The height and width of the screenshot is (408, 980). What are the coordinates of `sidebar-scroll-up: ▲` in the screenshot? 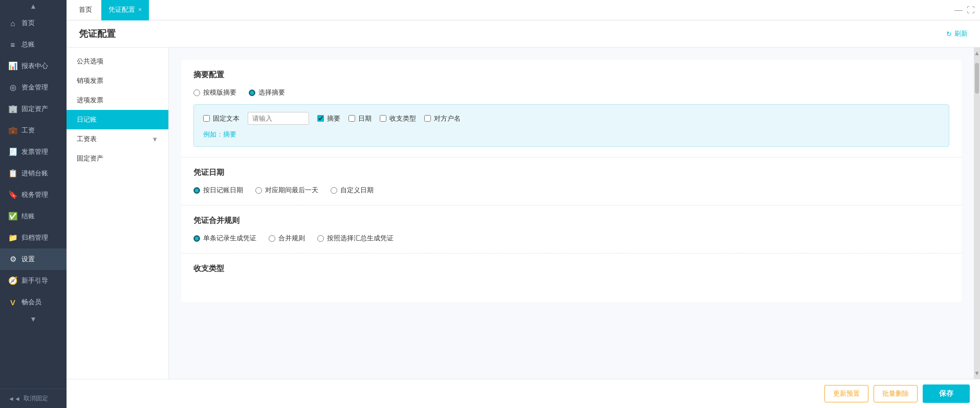 It's located at (33, 6).